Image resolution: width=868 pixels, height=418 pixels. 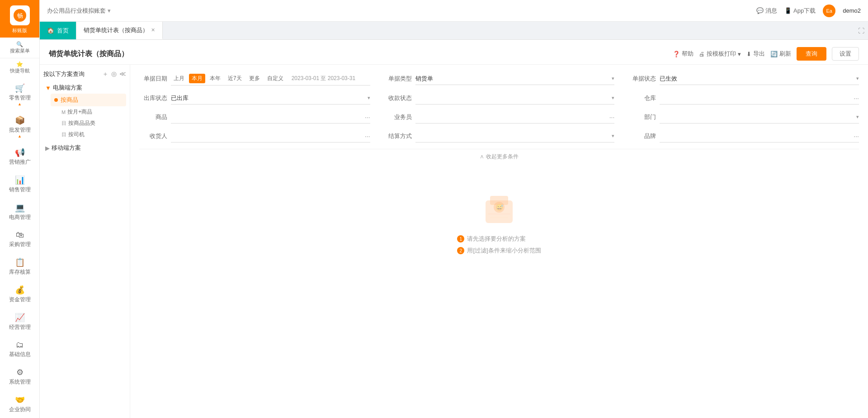 I want to click on sidebar-item-marketing: 📢 营销推广, so click(x=20, y=157).